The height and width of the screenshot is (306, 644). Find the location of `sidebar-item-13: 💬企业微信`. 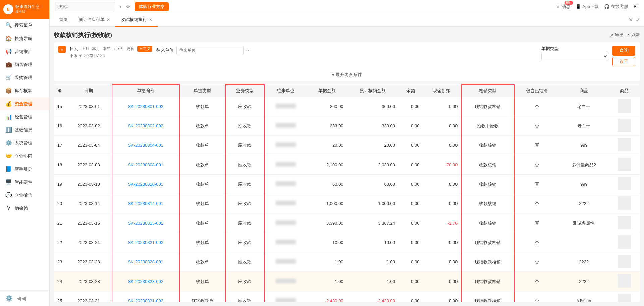

sidebar-item-13: 💬企业微信 is located at coordinates (25, 195).